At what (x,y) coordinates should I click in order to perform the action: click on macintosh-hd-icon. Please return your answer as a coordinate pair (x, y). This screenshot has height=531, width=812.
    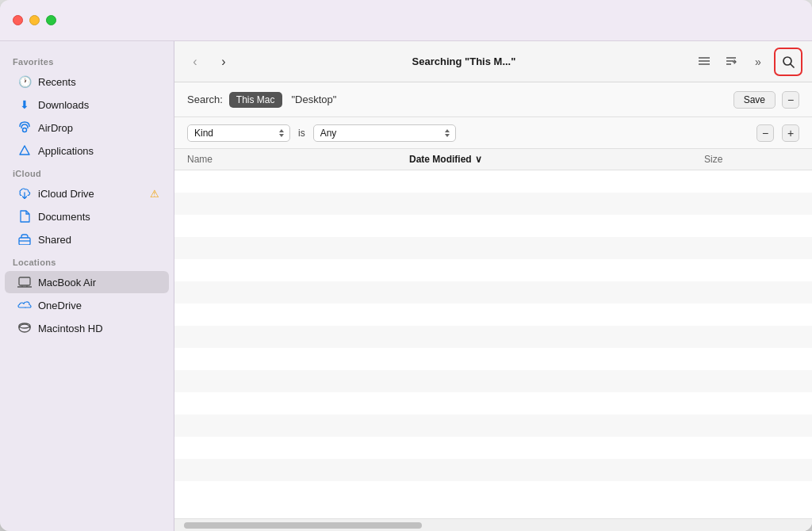
    Looking at the image, I should click on (25, 328).